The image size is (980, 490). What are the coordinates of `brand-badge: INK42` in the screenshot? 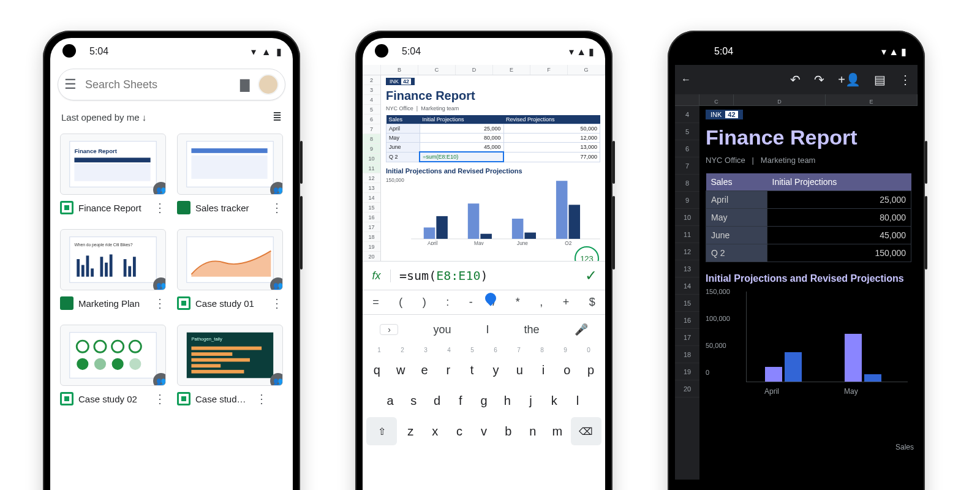 It's located at (401, 81).